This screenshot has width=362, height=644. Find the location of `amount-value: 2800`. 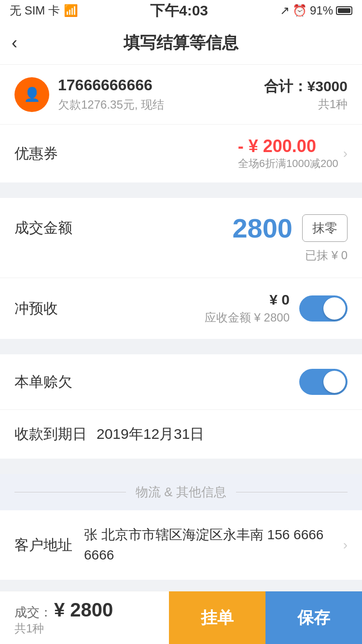

amount-value: 2800 is located at coordinates (263, 228).